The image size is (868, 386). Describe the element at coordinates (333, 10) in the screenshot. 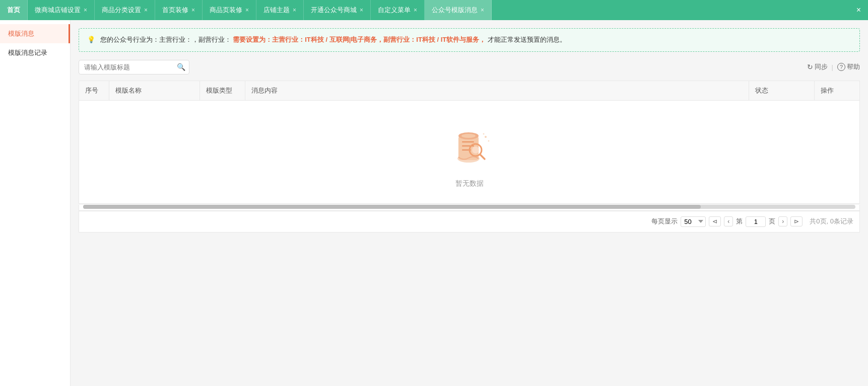

I see `nav-tab-open-wechat-store-label: 开通公众号商城` at that location.